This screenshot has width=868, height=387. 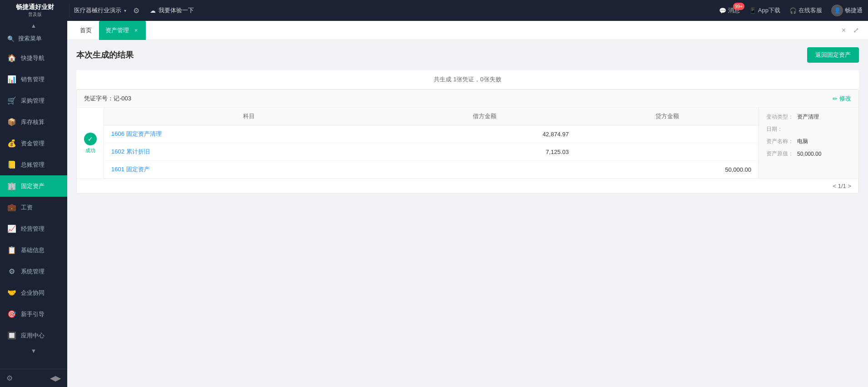 I want to click on change-type-value: 资产清理, so click(x=808, y=117).